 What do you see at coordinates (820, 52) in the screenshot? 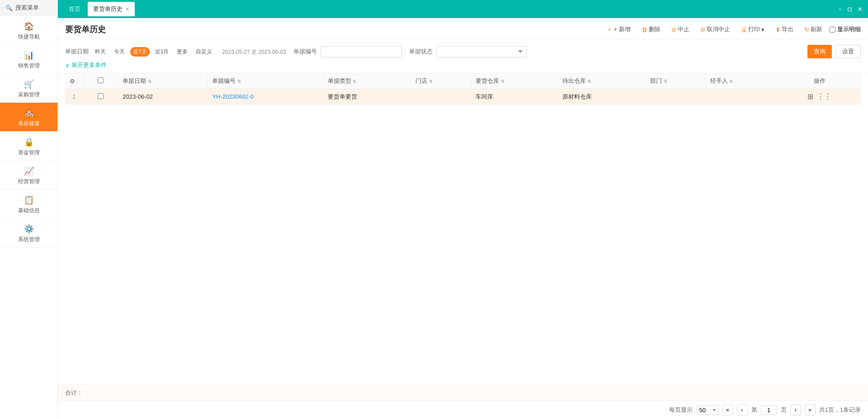
I see `query-button: 查询` at bounding box center [820, 52].